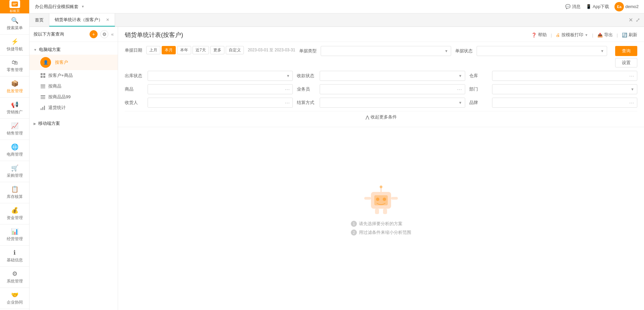 The width and height of the screenshot is (644, 310). What do you see at coordinates (74, 108) in the screenshot?
I see `tree-child-returns-stats: 退货统计` at bounding box center [74, 108].